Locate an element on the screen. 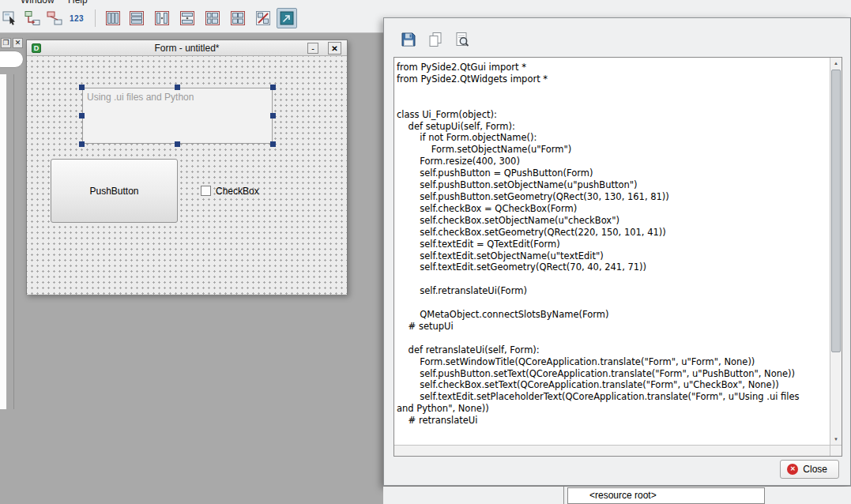 Image resolution: width=851 pixels, height=504 pixels. find-glyph is located at coordinates (462, 39).